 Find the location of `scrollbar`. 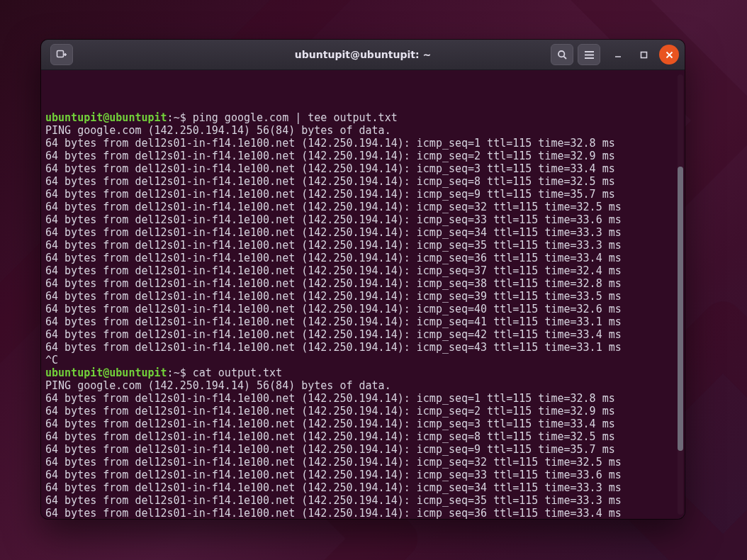

scrollbar is located at coordinates (680, 295).